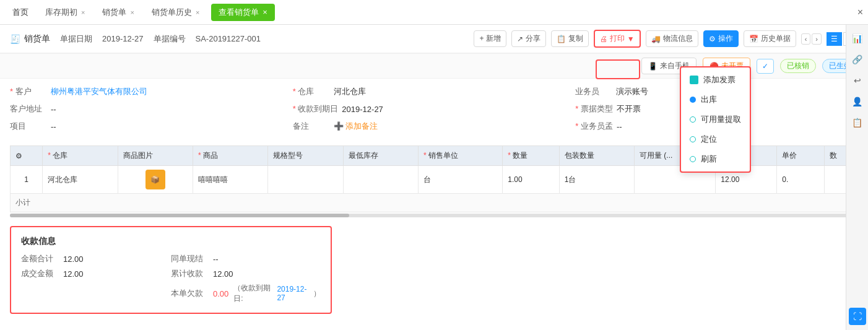 The width and height of the screenshot is (868, 330). Describe the element at coordinates (114, 12) in the screenshot. I see `tab-sales-label: 销货单` at that location.